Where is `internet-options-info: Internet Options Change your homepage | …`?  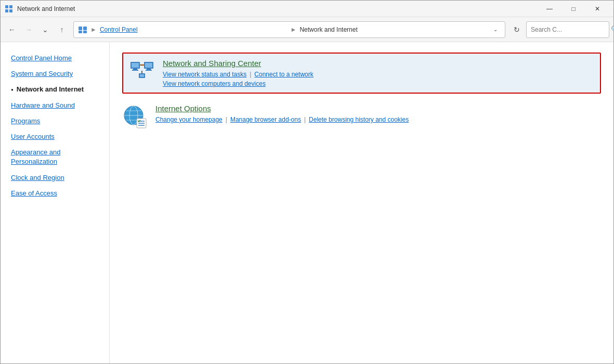
internet-options-info: Internet Options Change your homepage | … is located at coordinates (282, 113).